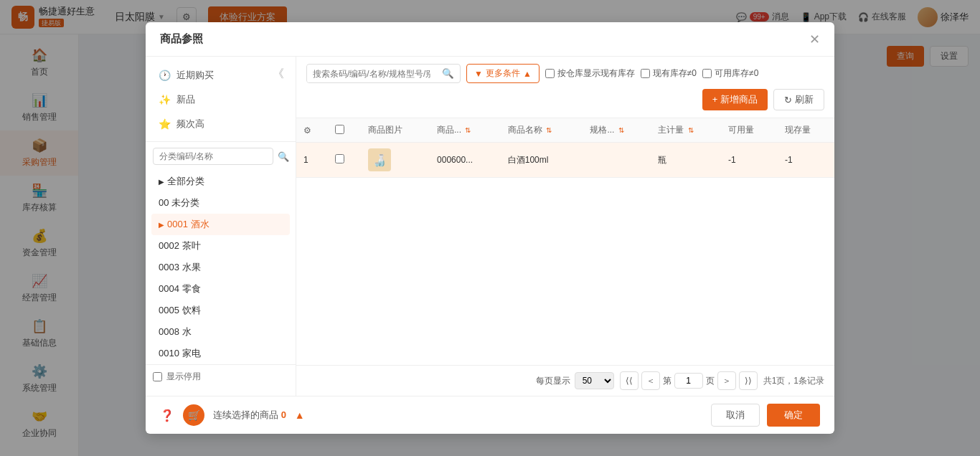  What do you see at coordinates (395, 161) in the screenshot?
I see `row-image: 🍶` at bounding box center [395, 161].